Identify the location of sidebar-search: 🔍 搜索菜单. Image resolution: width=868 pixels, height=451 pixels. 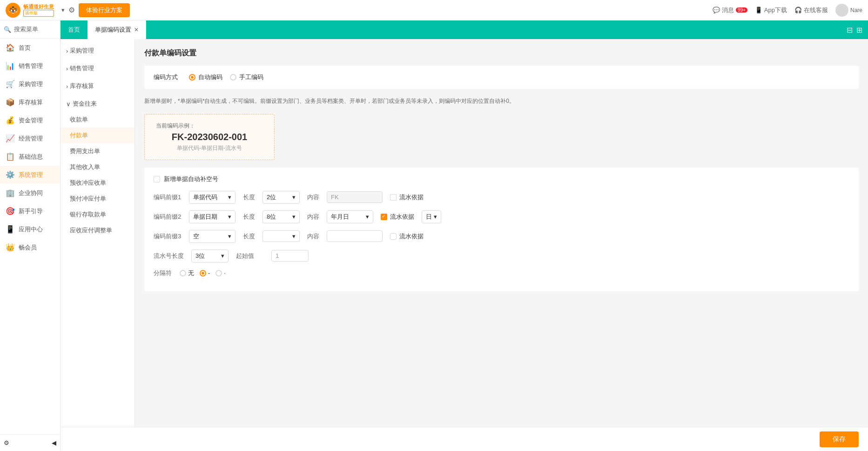
(30, 30).